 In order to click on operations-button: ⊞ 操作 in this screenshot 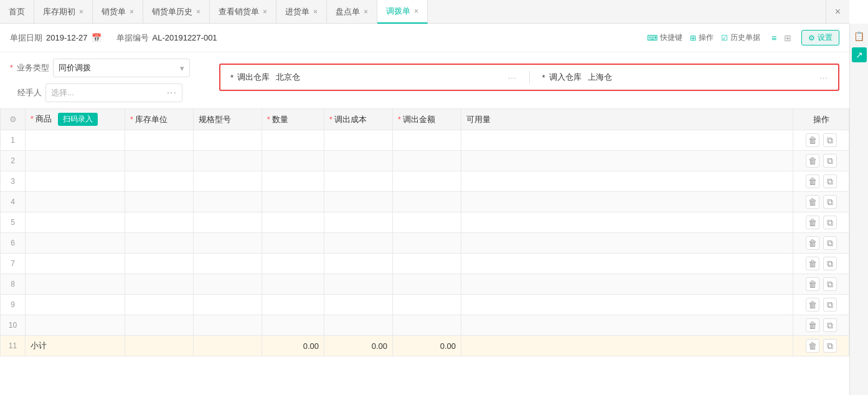, I will do `click(702, 37)`.